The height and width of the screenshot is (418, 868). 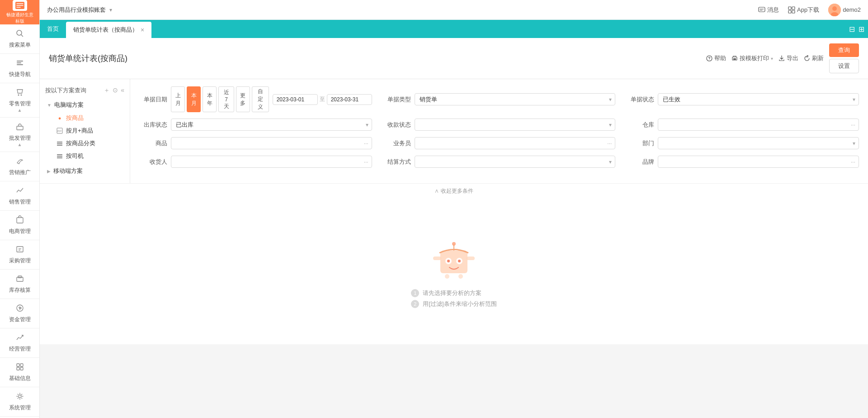 I want to click on scheme-collapse-icon: «, so click(x=123, y=90).